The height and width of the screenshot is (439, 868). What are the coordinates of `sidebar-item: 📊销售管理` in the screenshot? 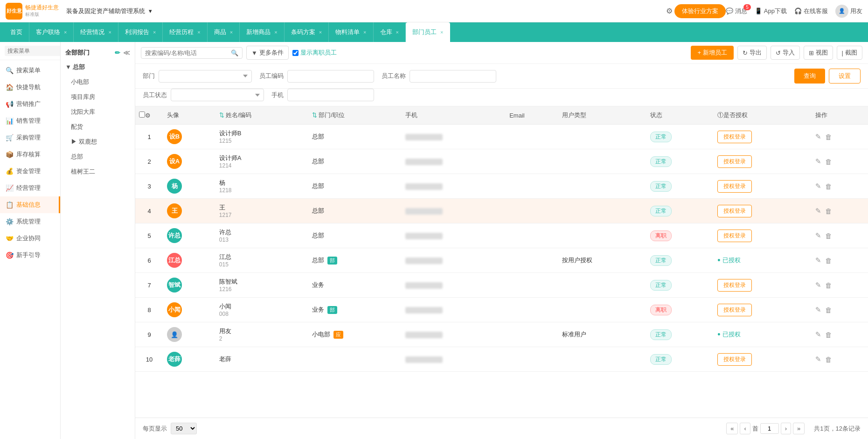 It's located at (30, 121).